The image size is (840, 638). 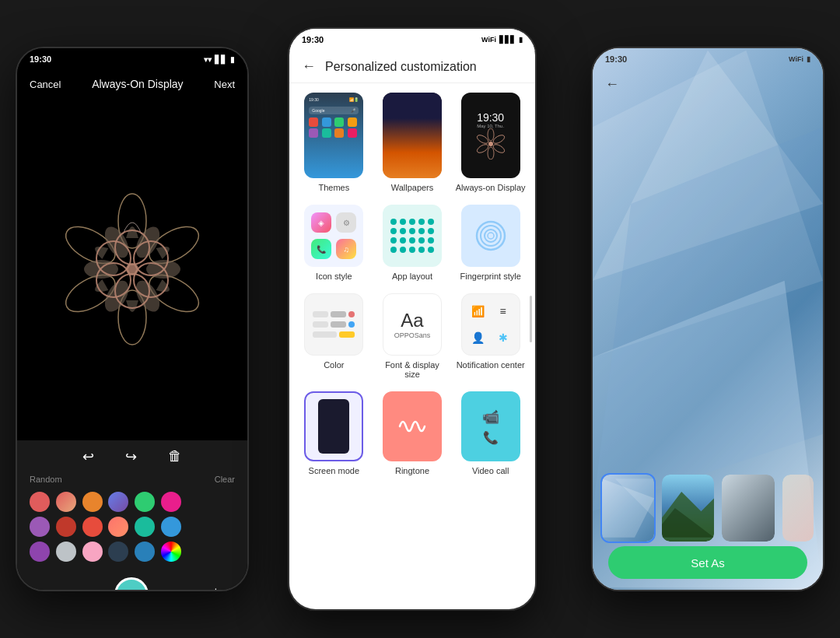 I want to click on fingerprint-thumbnail, so click(x=491, y=236).